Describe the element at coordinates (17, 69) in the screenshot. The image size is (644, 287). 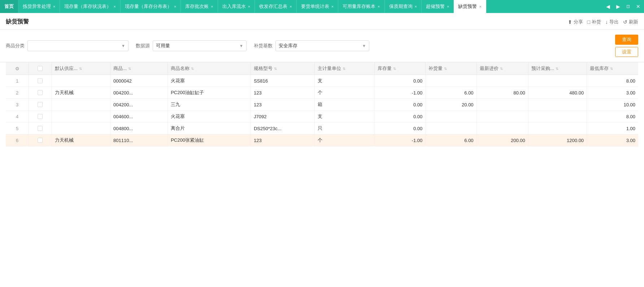
I see `th-gear: ⚙` at that location.